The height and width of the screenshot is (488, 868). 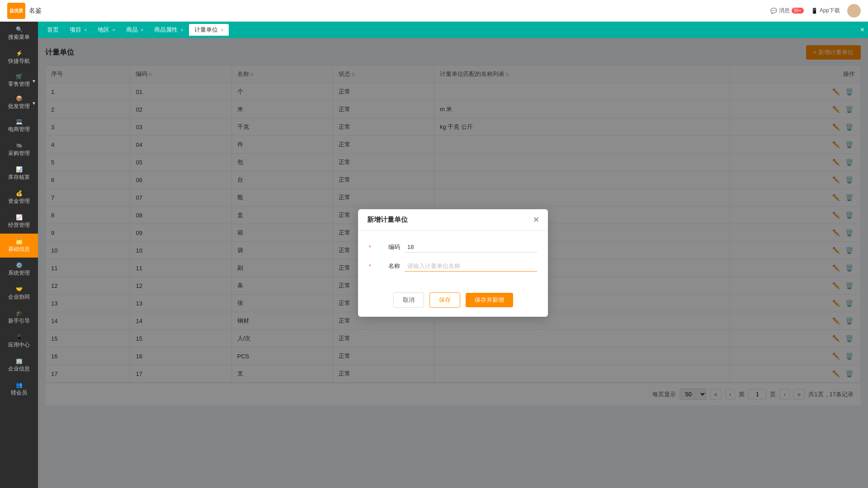 What do you see at coordinates (19, 126) in the screenshot?
I see `sidebar-item-ecommerce: 💻 电商管理` at bounding box center [19, 126].